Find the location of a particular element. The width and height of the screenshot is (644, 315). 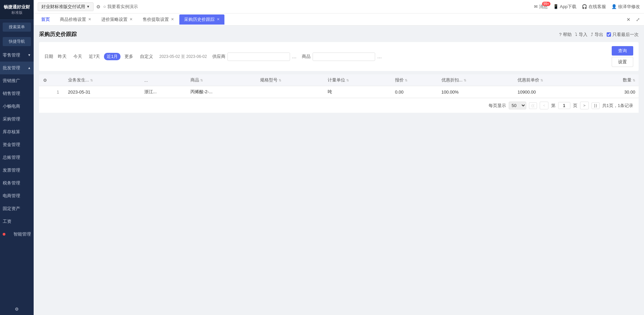

th-original-price: 优惠前单价 ⇅ is located at coordinates (553, 80).